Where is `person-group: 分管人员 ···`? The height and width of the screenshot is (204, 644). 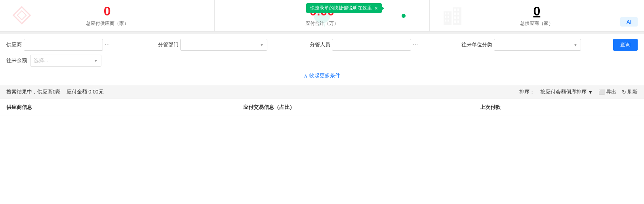
person-group: 分管人员 ··· is located at coordinates (384, 45).